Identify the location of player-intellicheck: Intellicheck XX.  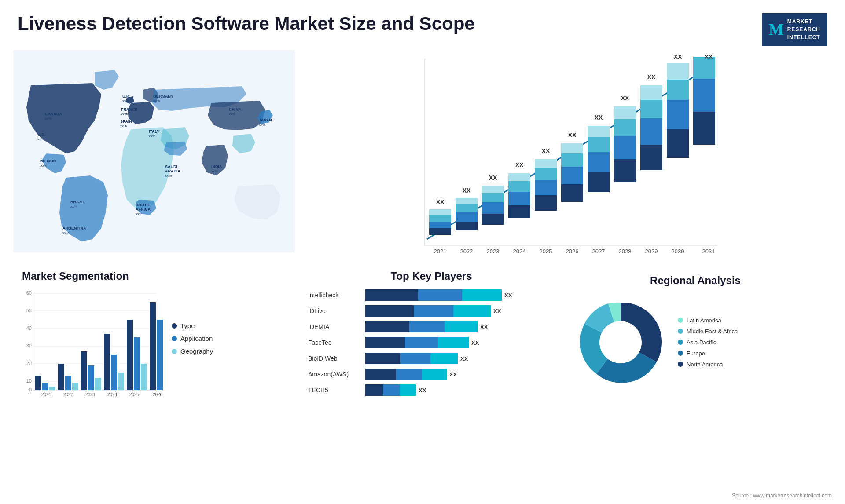
(431, 295).